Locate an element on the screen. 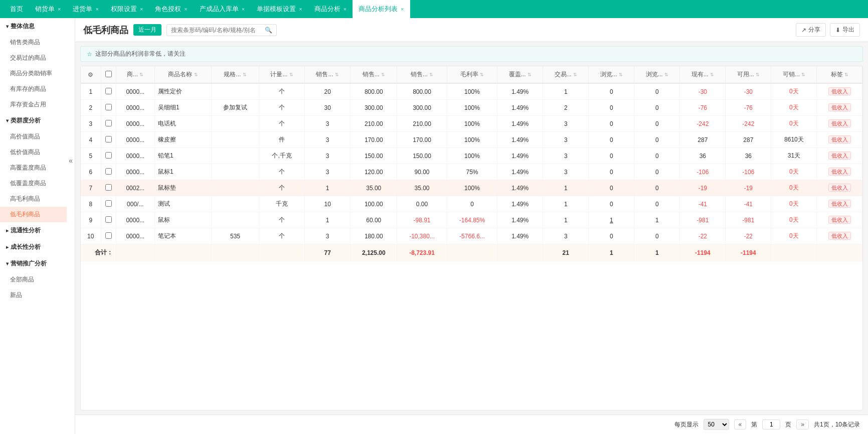 This screenshot has height=434, width=868. sidebar-group-flow: ▸ 流通性分析 is located at coordinates (33, 231).